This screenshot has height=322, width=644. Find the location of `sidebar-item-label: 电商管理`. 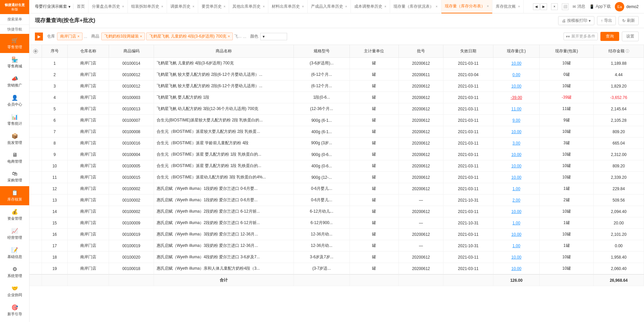

sidebar-item-label: 电商管理 is located at coordinates (15, 162).